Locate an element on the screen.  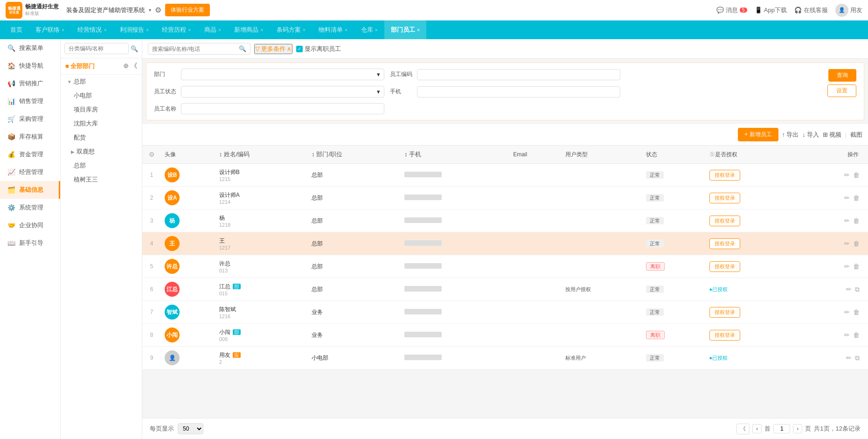
col-phone: ↕ 手机 is located at coordinates (455, 155).